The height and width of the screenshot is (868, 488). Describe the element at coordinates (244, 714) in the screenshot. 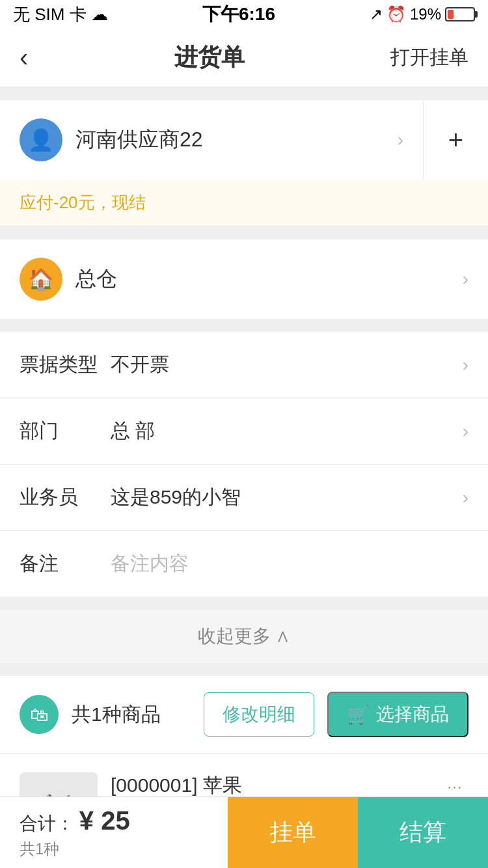

I see `product-header: 🛍 共1种商品 修改明细 🛒 选择商品` at that location.